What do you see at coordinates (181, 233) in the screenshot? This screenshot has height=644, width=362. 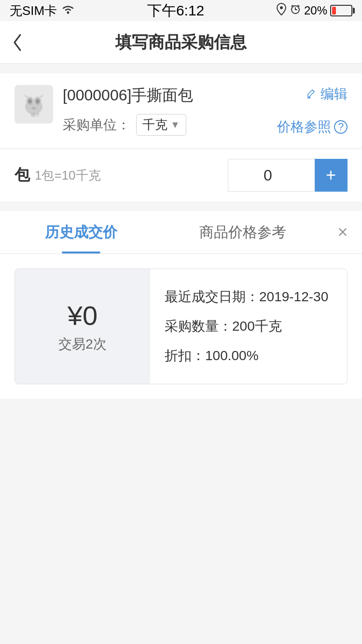 I see `tabs-header: 历史成交价 商品价格参考 ×` at bounding box center [181, 233].